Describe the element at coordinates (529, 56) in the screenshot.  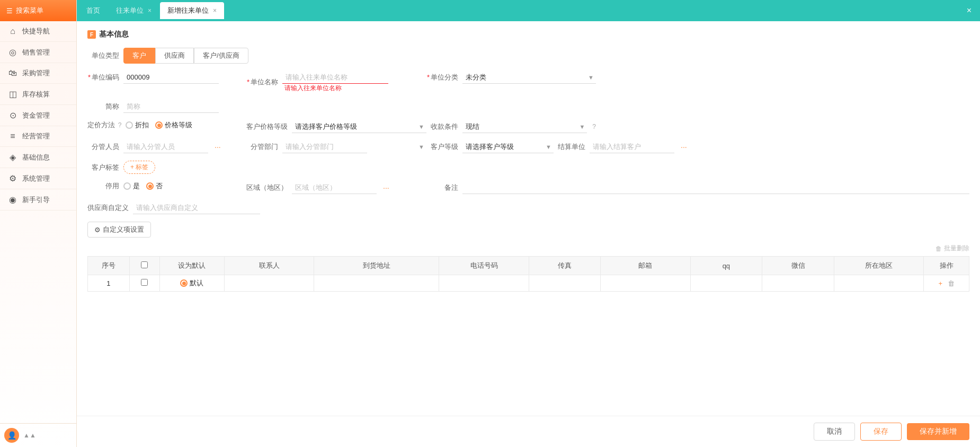
I see `unit-type-row: 单位类型 客户 供应商 客户/供应商` at that location.